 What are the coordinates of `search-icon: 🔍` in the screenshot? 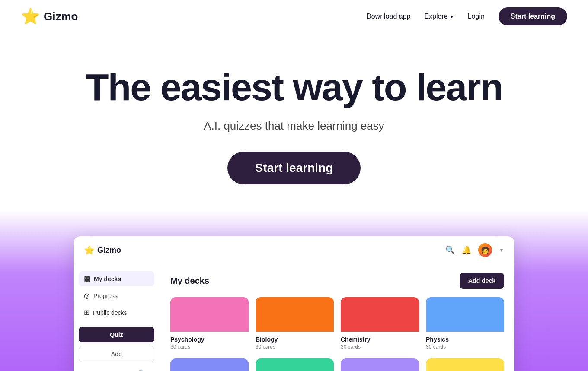 It's located at (450, 250).